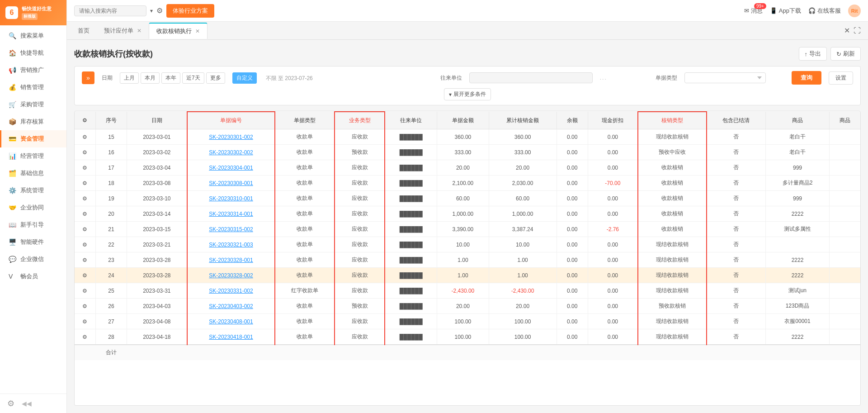  I want to click on search-input, so click(110, 11).